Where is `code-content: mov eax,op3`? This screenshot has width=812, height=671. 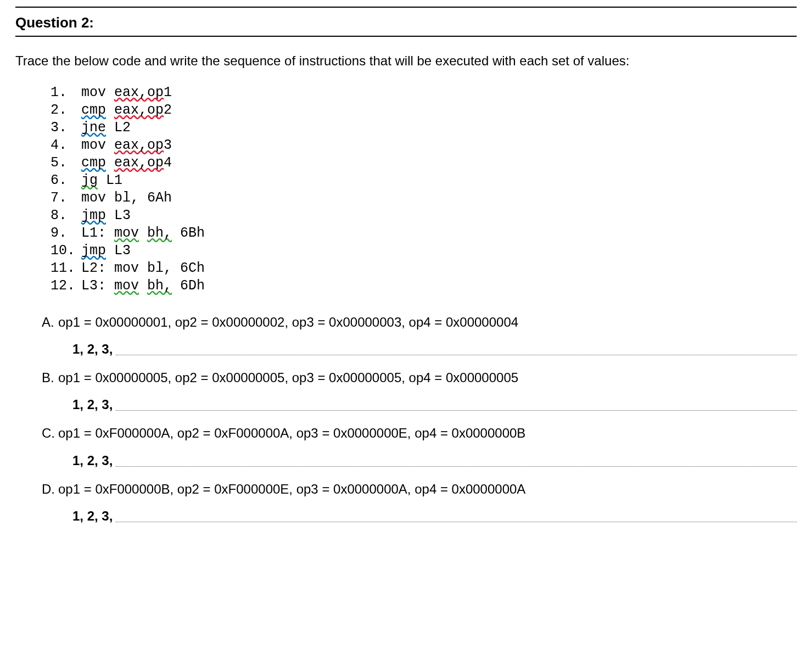
code-content: mov eax,op3 is located at coordinates (126, 146).